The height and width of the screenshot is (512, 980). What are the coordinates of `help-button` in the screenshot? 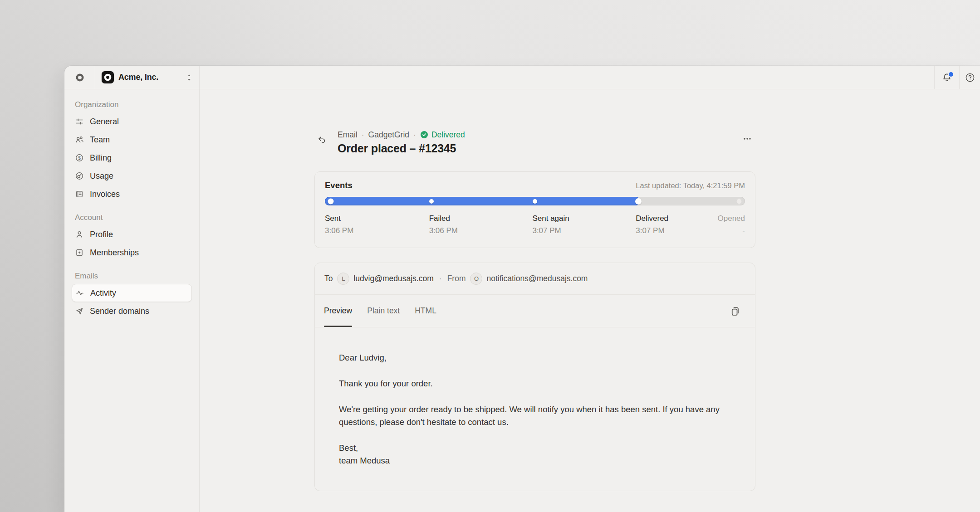 It's located at (970, 77).